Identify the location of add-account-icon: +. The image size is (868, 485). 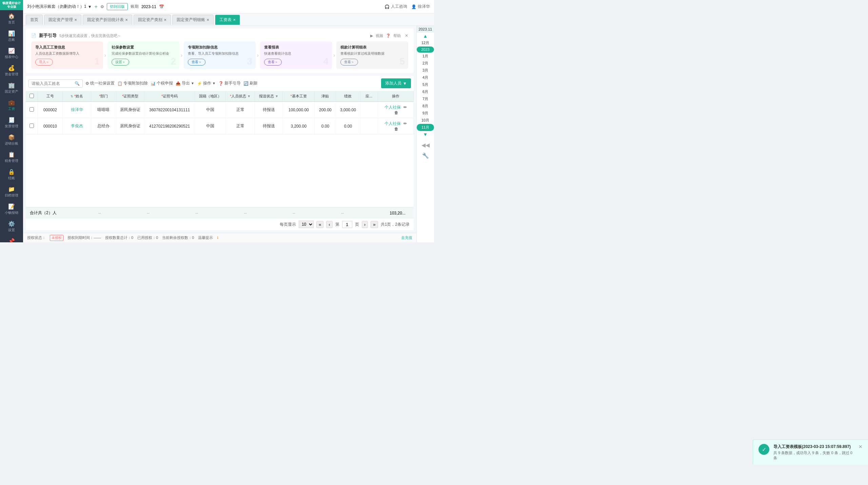
(96, 7).